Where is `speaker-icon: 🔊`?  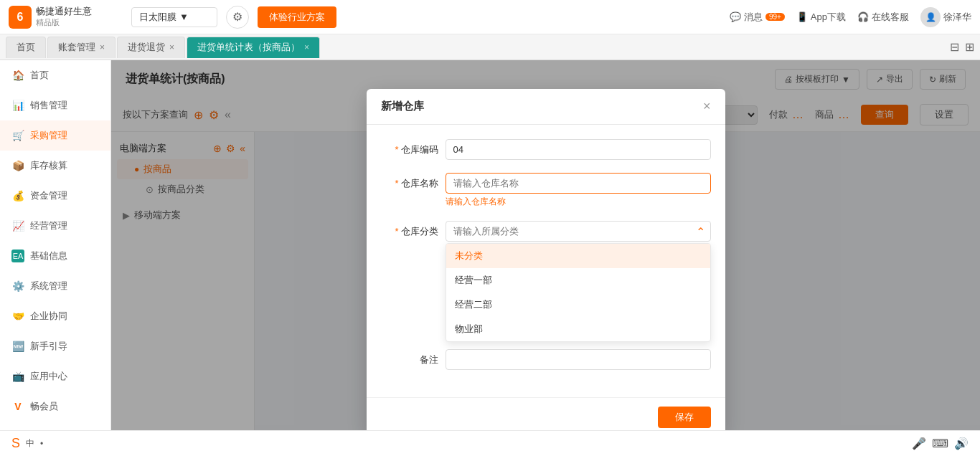 speaker-icon: 🔊 is located at coordinates (961, 443).